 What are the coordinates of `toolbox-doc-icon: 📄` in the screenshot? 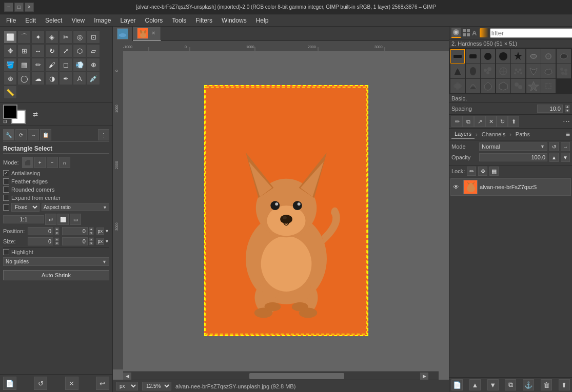 It's located at (10, 383).